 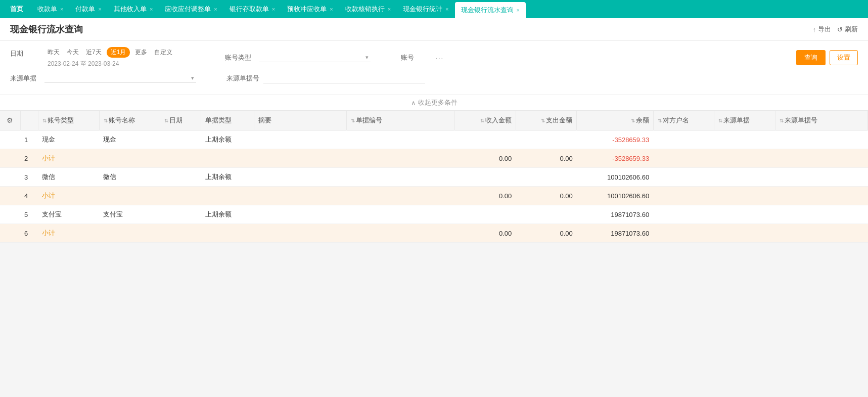 I want to click on row-index: 6, so click(x=29, y=234).